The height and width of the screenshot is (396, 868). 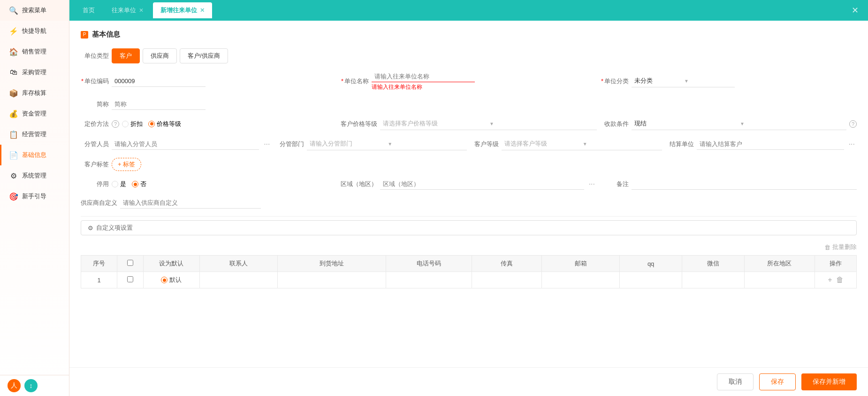 I want to click on region-label: 区域（地区）, so click(x=359, y=184).